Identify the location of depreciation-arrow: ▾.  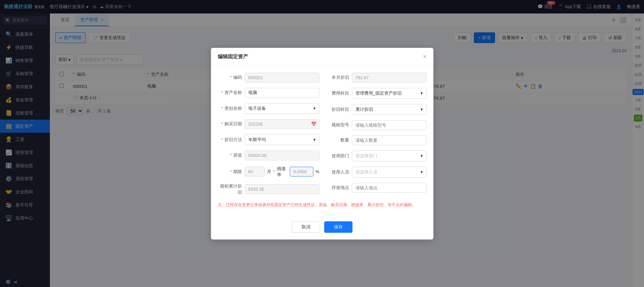
(315, 139).